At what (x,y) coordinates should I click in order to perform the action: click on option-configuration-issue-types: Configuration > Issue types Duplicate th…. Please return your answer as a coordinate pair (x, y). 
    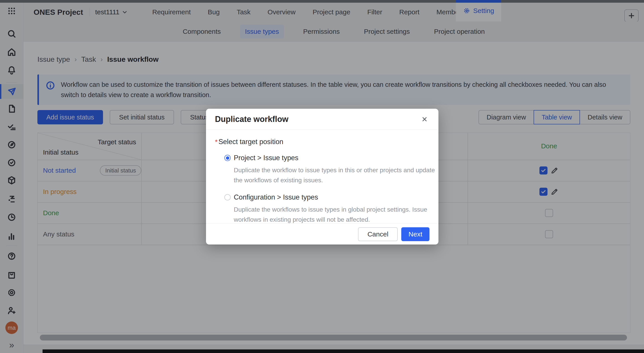
    Looking at the image, I should click on (322, 209).